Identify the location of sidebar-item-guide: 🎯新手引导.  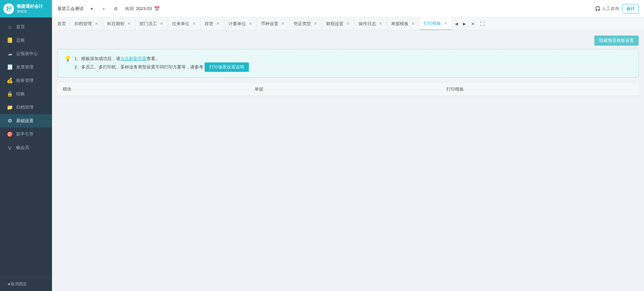
(26, 134).